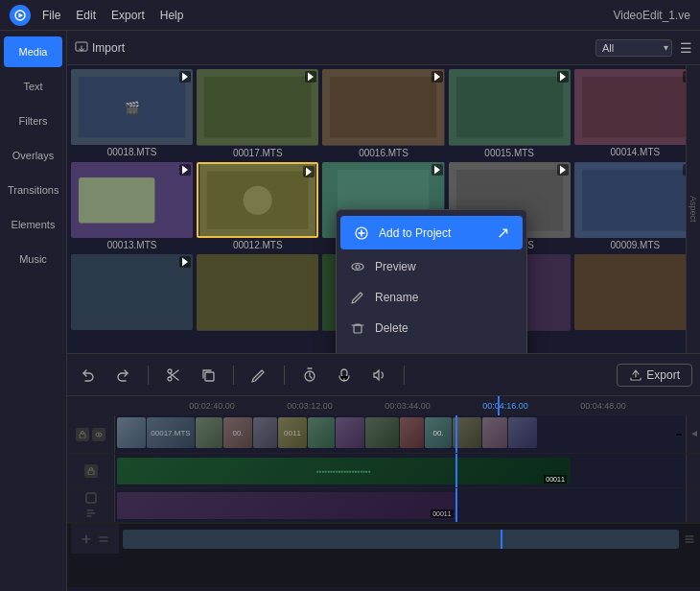 This screenshot has width=700, height=591. Describe the element at coordinates (634, 48) in the screenshot. I see `filter-dropdown-wrapper: All Video Audio Image ▾` at that location.